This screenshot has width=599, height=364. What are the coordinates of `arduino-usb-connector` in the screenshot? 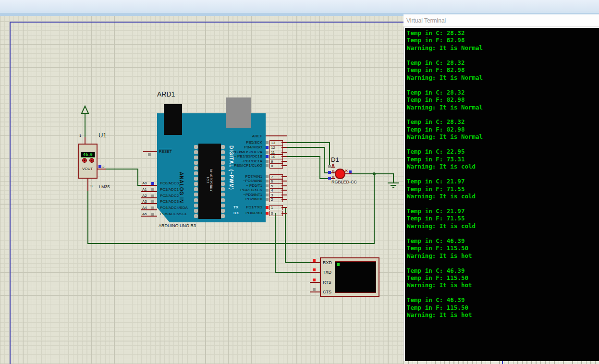 It's located at (238, 112).